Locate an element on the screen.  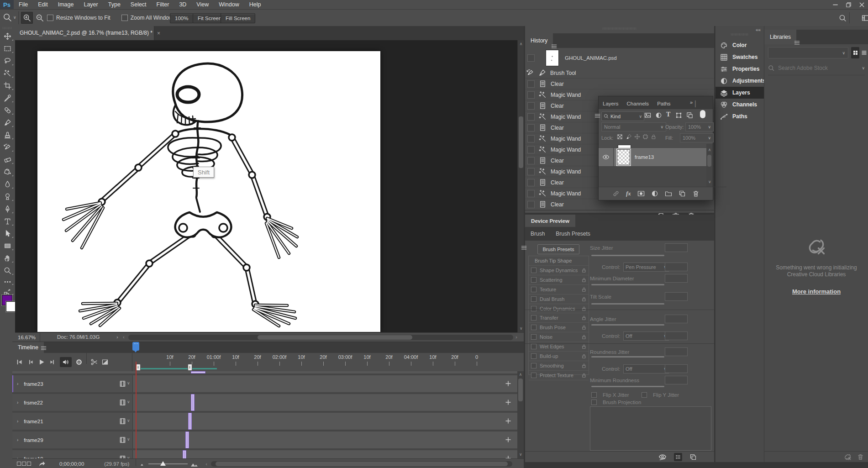
panel-menu-icon is located at coordinates (797, 43).